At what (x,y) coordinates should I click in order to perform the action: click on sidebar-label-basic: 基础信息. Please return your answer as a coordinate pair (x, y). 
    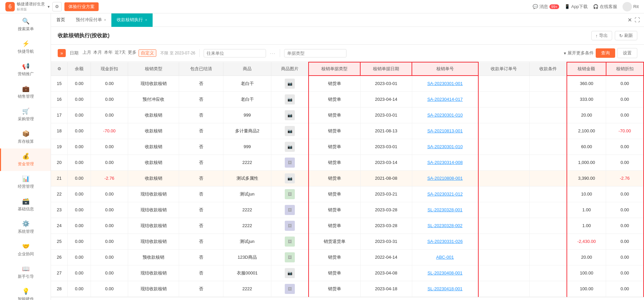
    Looking at the image, I should click on (26, 209).